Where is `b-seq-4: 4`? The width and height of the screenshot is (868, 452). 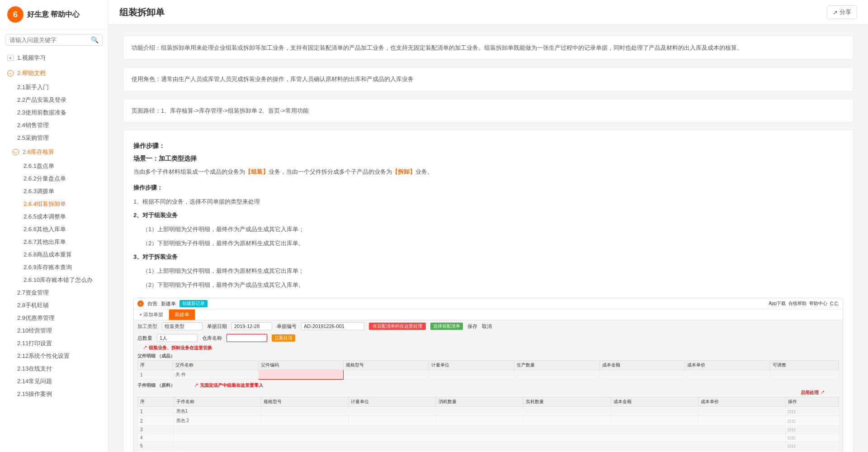 b-seq-4: 4 is located at coordinates (156, 438).